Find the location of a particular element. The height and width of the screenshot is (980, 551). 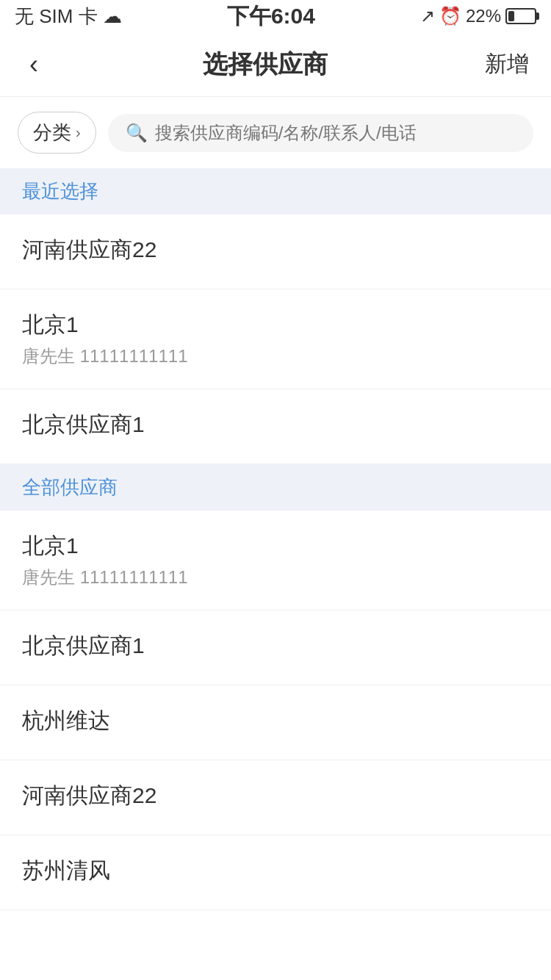

location-icon: ↗ is located at coordinates (428, 16).